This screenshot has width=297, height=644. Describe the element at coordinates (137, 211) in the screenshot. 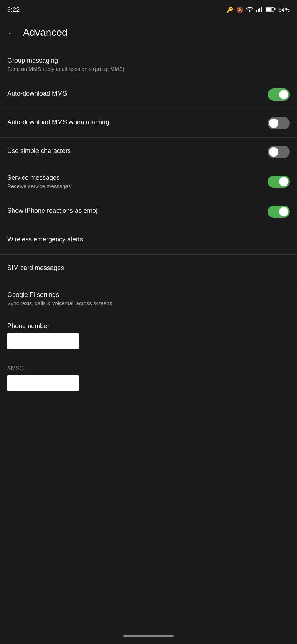

I see `setting-title-show-iphone-reactions: Show iPhone reactions as emoji` at that location.